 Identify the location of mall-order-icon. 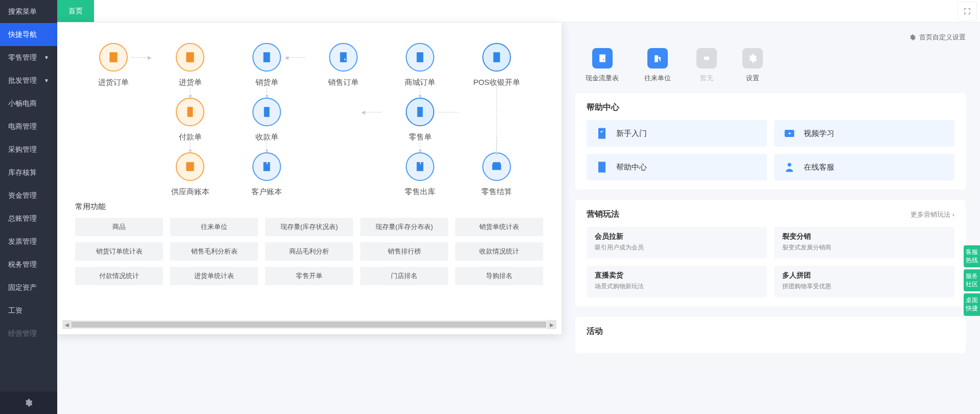
(420, 57).